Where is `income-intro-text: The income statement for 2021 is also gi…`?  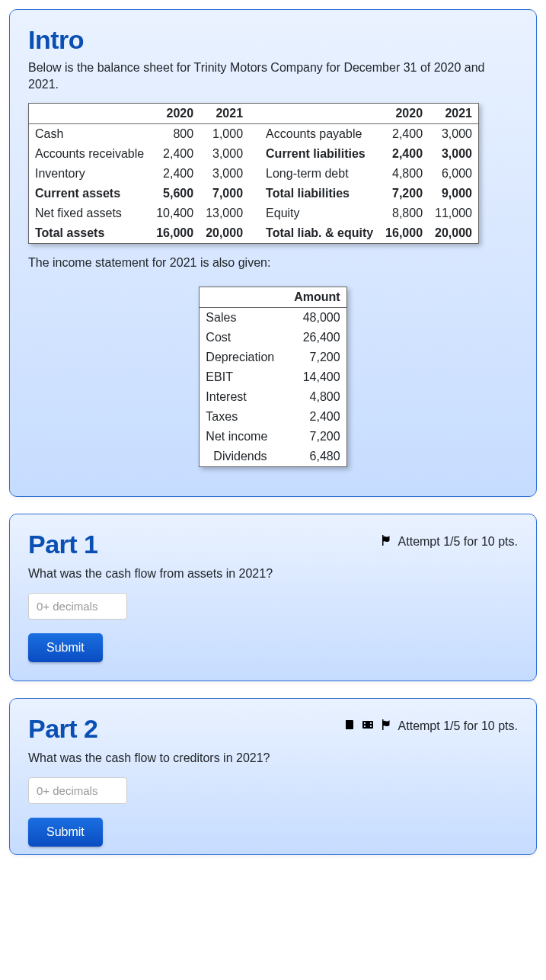 income-intro-text: The income statement for 2021 is also gi… is located at coordinates (273, 263).